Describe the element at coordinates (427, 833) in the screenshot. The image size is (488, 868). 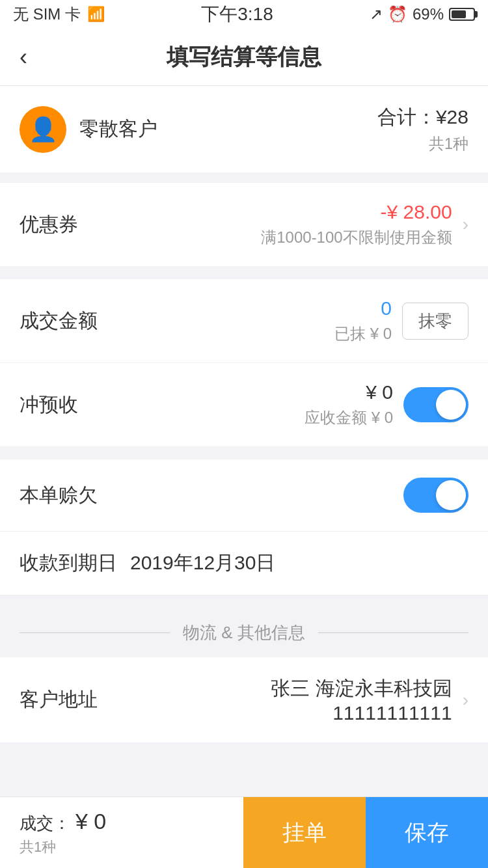
I see `save-button: 保存` at that location.